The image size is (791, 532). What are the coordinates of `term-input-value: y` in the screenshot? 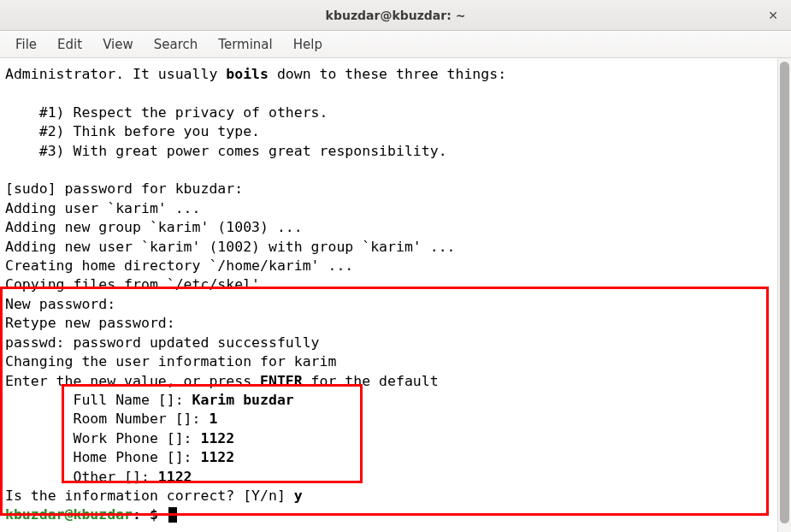 It's located at (298, 496).